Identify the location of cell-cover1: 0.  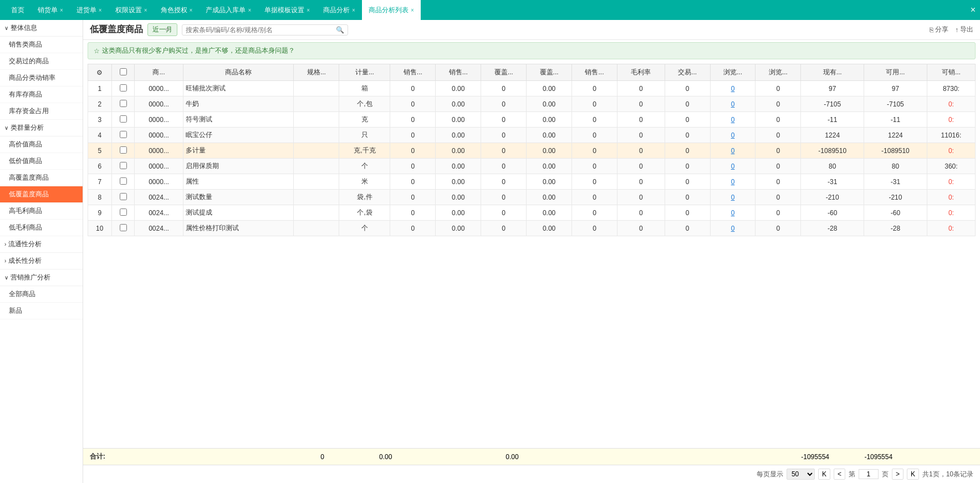
(504, 104).